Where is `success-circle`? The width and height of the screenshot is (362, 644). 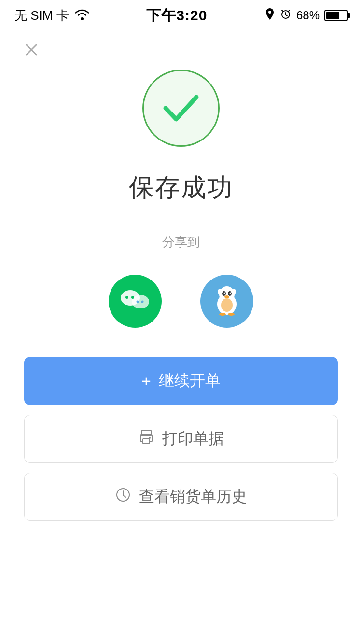 success-circle is located at coordinates (181, 108).